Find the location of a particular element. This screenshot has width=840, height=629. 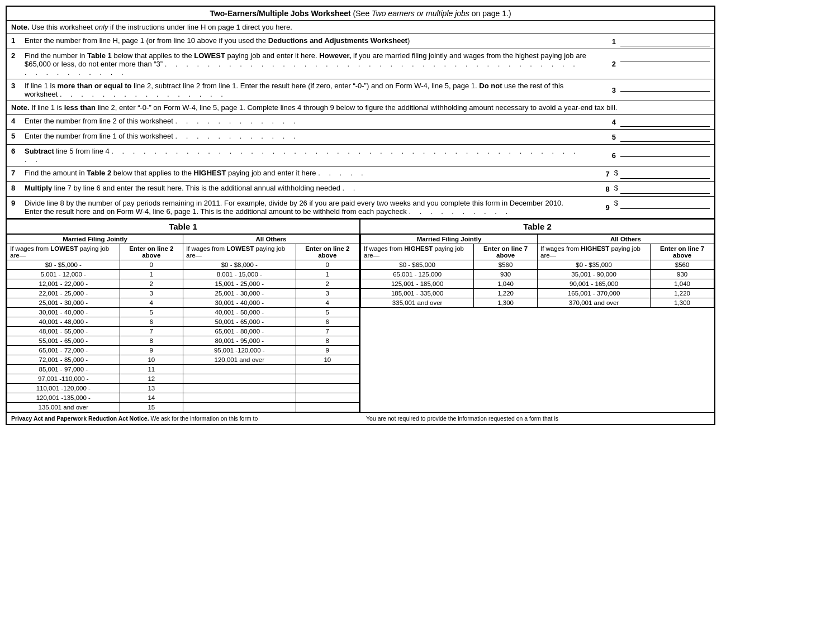

table2-mfj-wage-1: 65,001 - 125,000 is located at coordinates (417, 275).